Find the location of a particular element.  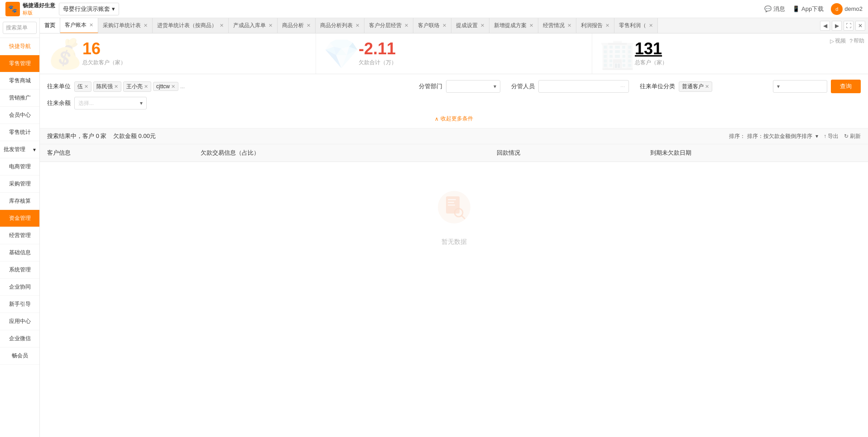

tab-close-profit-report: ✕ is located at coordinates (608, 25).